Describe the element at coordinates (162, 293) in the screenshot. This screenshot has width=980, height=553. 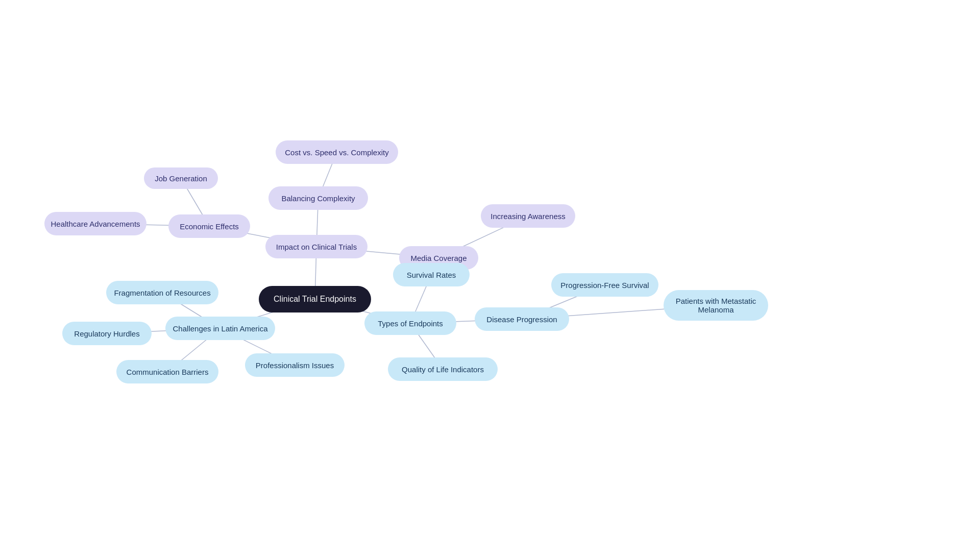
I see `node-label-fragmentationResources: Fragmentation of Resources` at that location.